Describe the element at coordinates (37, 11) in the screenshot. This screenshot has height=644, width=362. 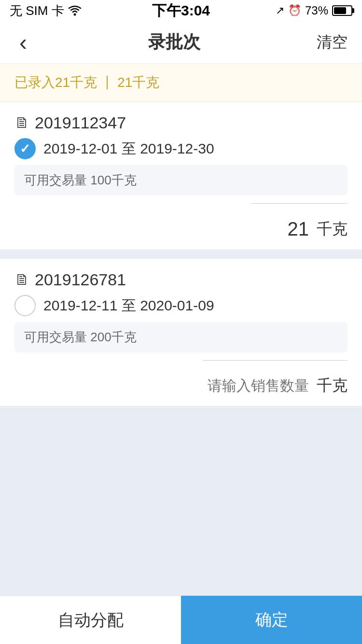
I see `carrier-text: 无 SIM 卡` at that location.